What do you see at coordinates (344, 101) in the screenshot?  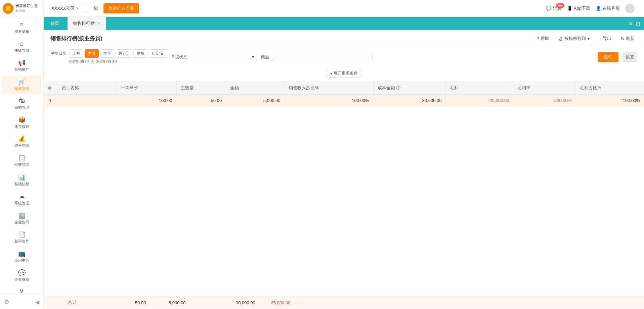 I see `table-row: 1100.0050.005,000.00100.00%30,000.00-25,…` at bounding box center [344, 101].